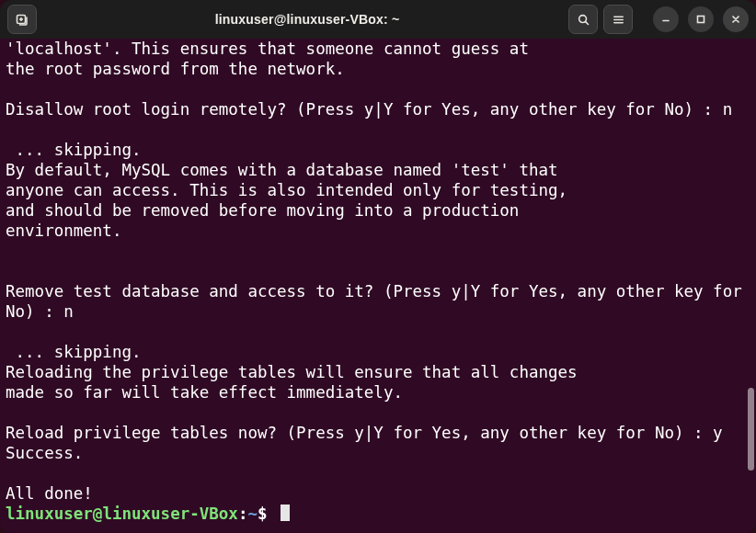 The width and height of the screenshot is (756, 533). Describe the element at coordinates (307, 19) in the screenshot. I see `window-title: linuxuser@linuxuser-VBox: ~` at that location.